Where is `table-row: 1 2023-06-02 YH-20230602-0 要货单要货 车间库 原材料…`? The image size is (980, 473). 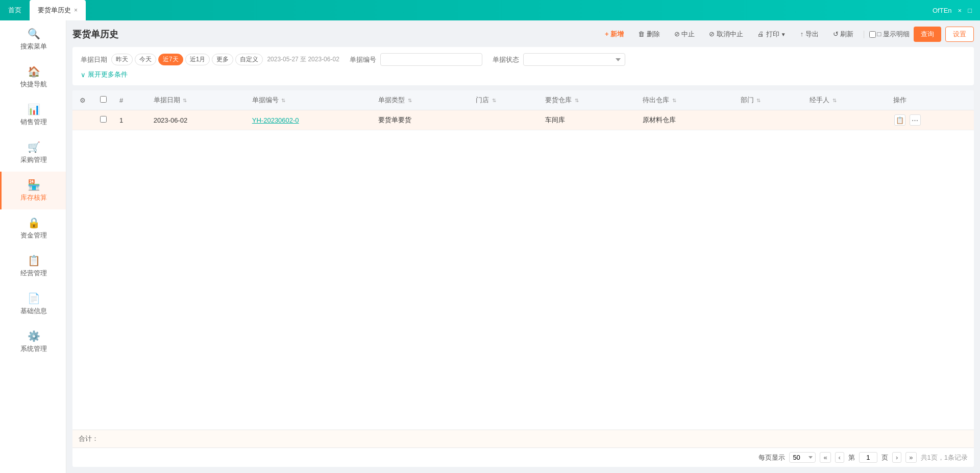 table-row: 1 2023-06-02 YH-20230602-0 要货单要货 车间库 原材料… is located at coordinates (523, 121).